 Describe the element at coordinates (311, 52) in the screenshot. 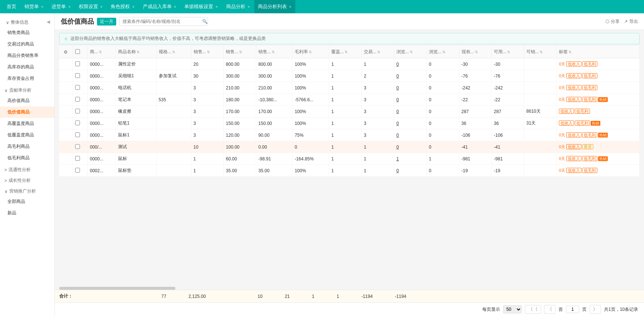

I see `th-margin: 毛利率⇅` at that location.